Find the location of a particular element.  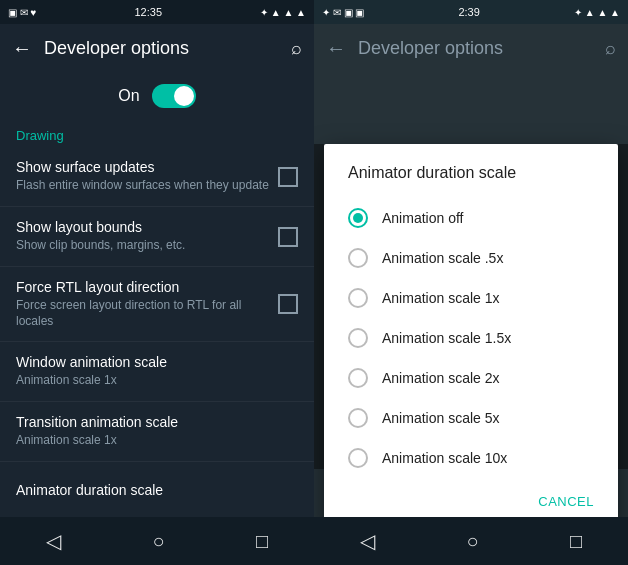

show-surface-updates-subtitle: Flash entire window surfaces when they u… is located at coordinates (147, 186).